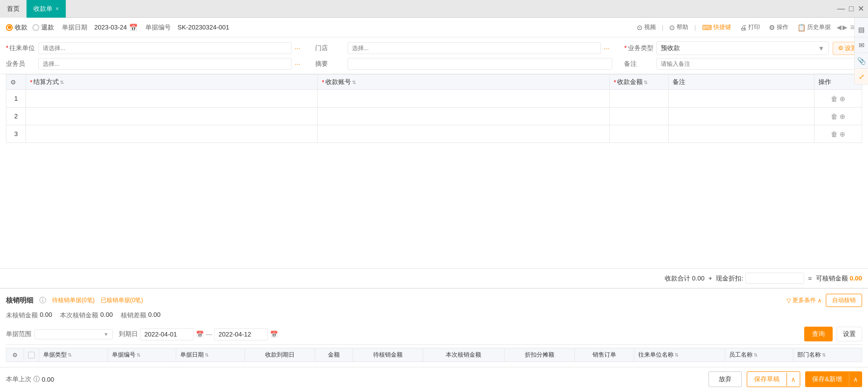 The width and height of the screenshot is (868, 391). Describe the element at coordinates (672, 28) in the screenshot. I see `help-icon: ⊙` at that location.